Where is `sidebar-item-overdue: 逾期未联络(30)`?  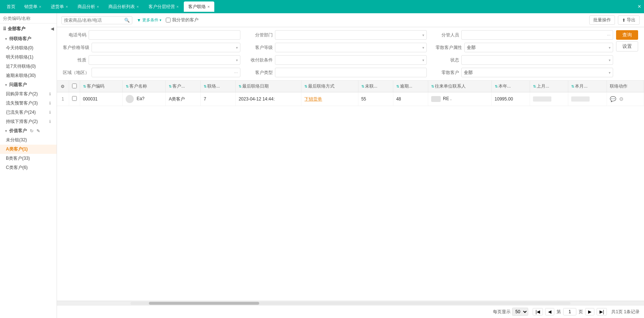 sidebar-item-overdue: 逾期未联络(30) is located at coordinates (28, 76).